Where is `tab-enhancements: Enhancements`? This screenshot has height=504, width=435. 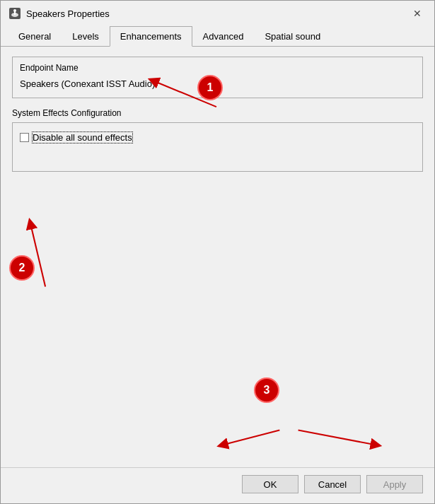 tab-enhancements: Enhancements is located at coordinates (151, 37).